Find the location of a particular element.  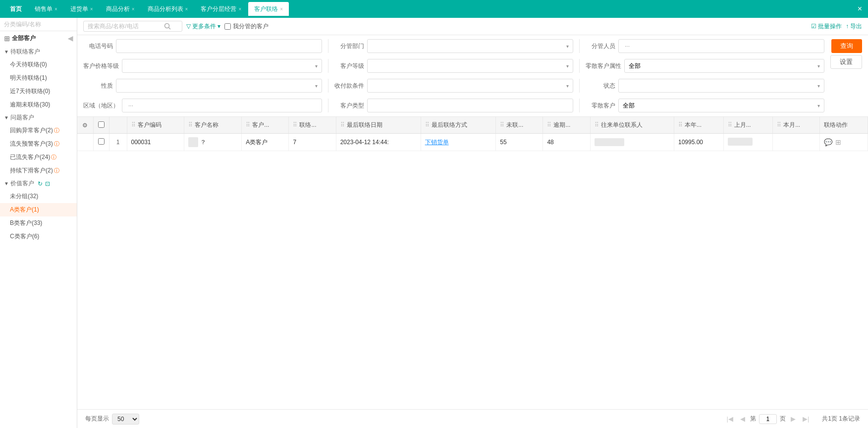

row-checkbox is located at coordinates (101, 143).